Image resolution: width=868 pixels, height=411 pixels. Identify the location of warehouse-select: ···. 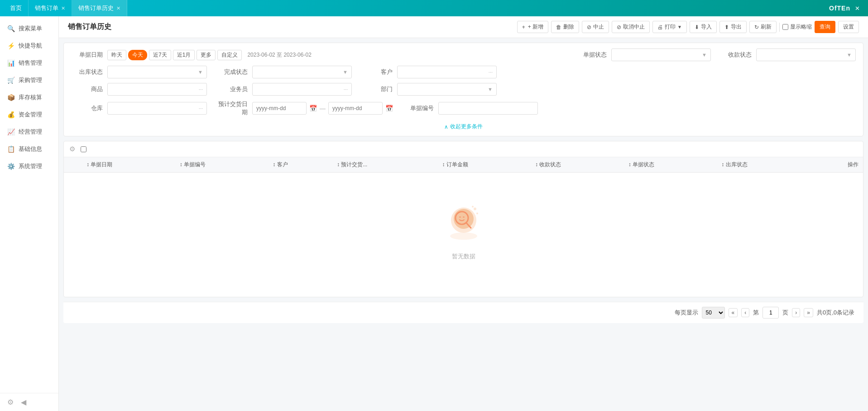
(157, 108).